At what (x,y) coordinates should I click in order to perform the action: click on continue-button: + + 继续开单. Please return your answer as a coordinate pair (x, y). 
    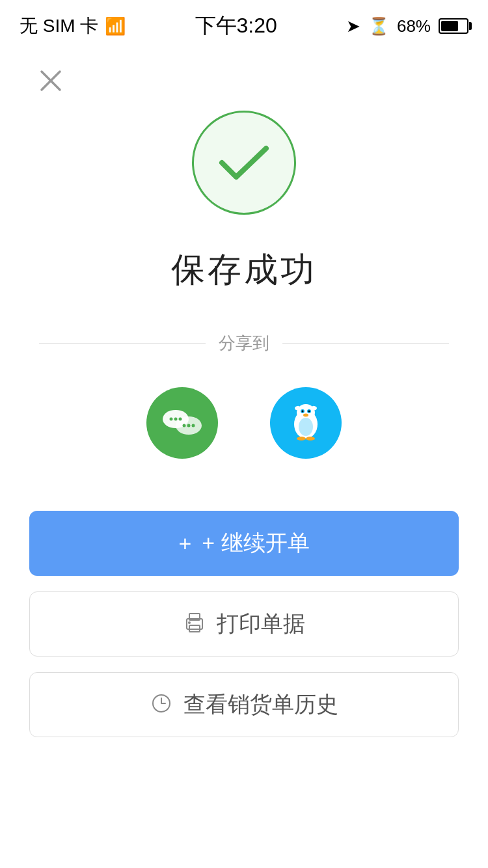
    Looking at the image, I should click on (244, 543).